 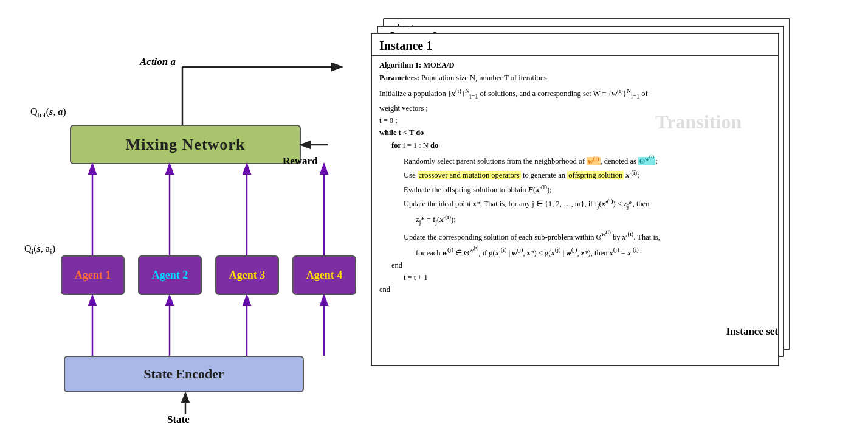 I want to click on while-text: while t < T do, so click(x=401, y=133).